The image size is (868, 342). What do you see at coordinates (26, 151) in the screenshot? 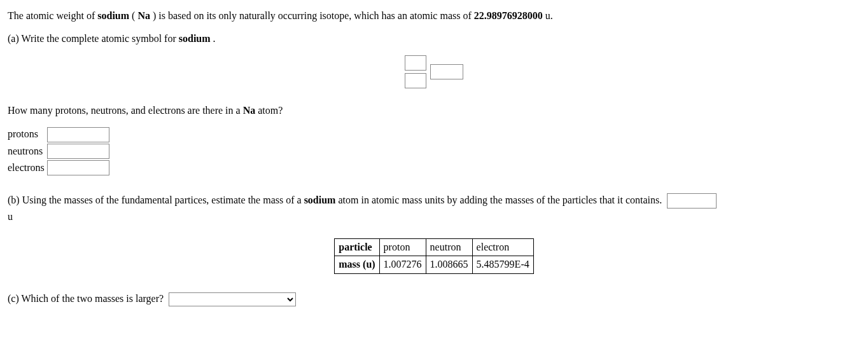
I see `neutrons-label: neutrons` at bounding box center [26, 151].